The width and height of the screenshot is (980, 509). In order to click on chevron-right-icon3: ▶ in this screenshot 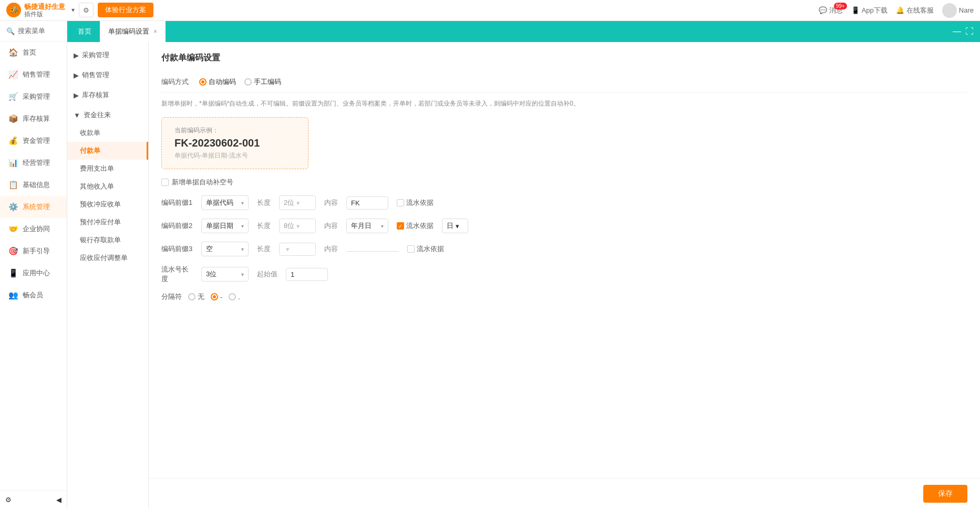, I will do `click(76, 96)`.